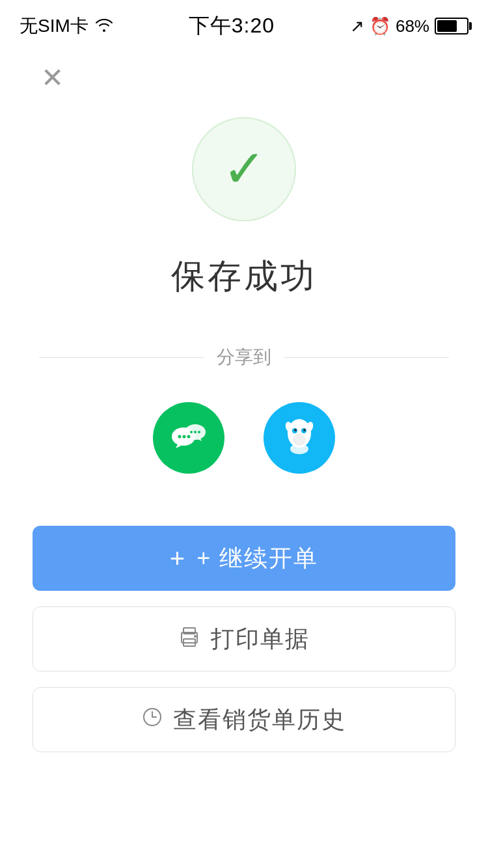 The image size is (488, 868). What do you see at coordinates (152, 720) in the screenshot?
I see `history-icon` at bounding box center [152, 720].